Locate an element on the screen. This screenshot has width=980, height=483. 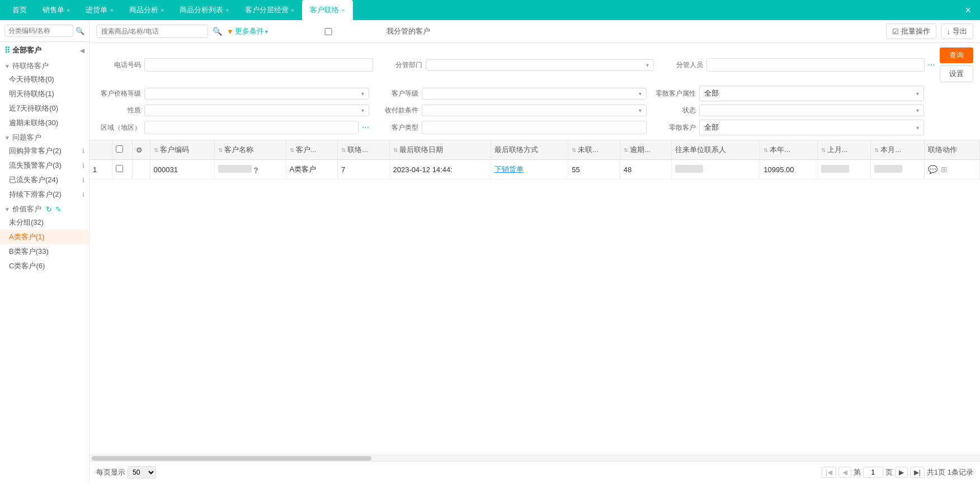
sidebar-group-value: ▼ 价值客户 ↻ ✎ is located at coordinates (45, 209).